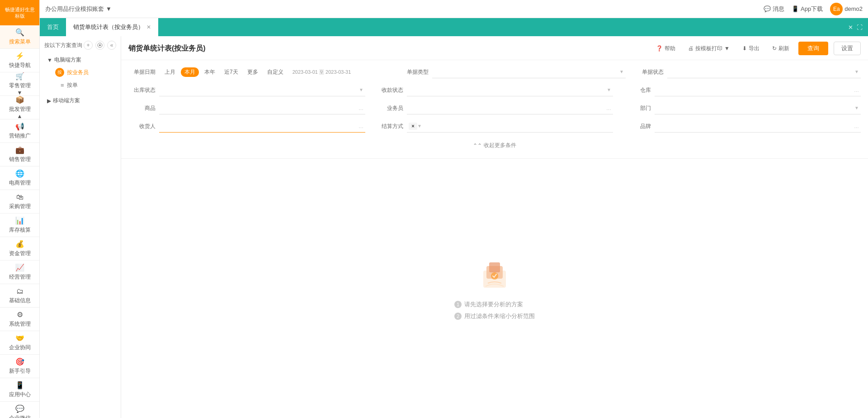 The height and width of the screenshot is (418, 868). What do you see at coordinates (758, 108) in the screenshot?
I see `department-control: ▼` at bounding box center [758, 108].